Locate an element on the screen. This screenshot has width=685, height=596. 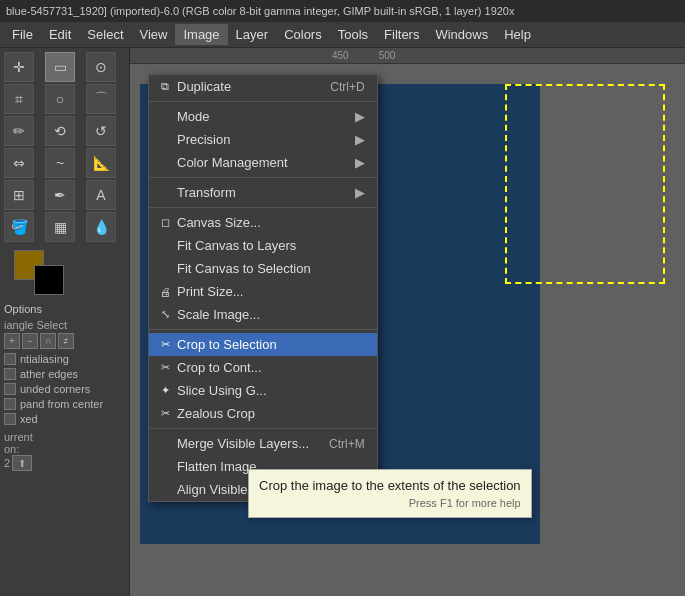
tool-eyedrop: 💧 is located at coordinates (101, 227).